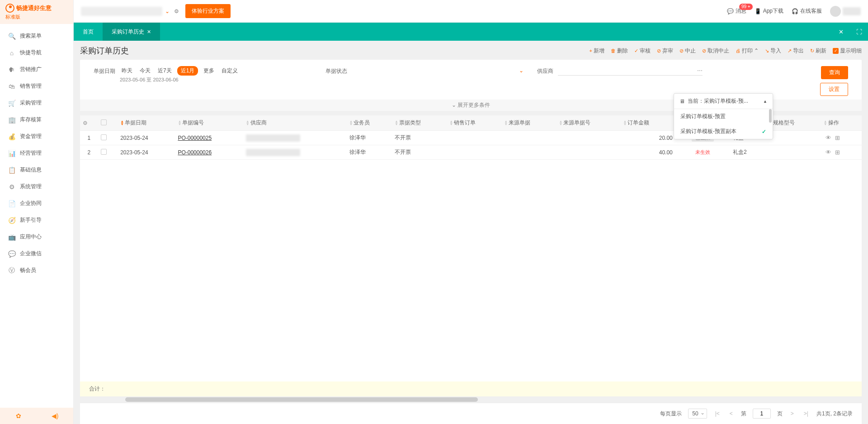  Describe the element at coordinates (474, 123) in the screenshot. I see `column-header: ▲▼销售订单` at that location.